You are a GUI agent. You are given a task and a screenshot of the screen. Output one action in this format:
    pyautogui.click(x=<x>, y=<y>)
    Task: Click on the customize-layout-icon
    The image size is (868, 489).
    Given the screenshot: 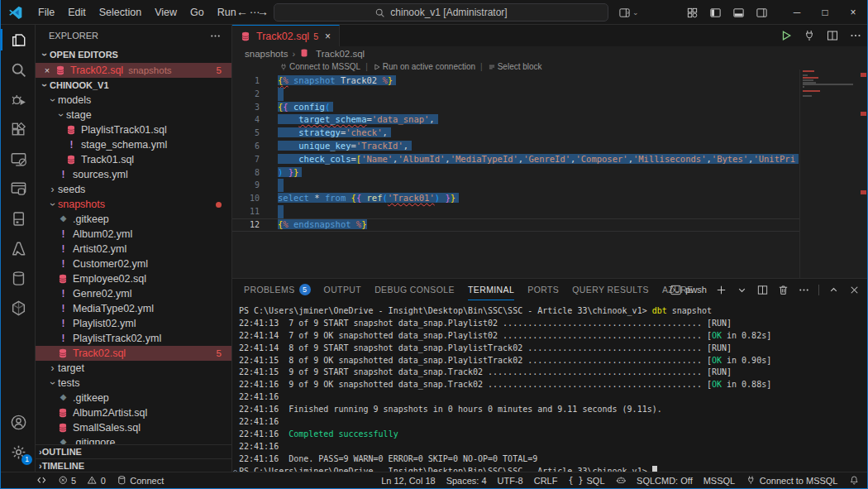 What is the action you would take?
    pyautogui.click(x=693, y=13)
    